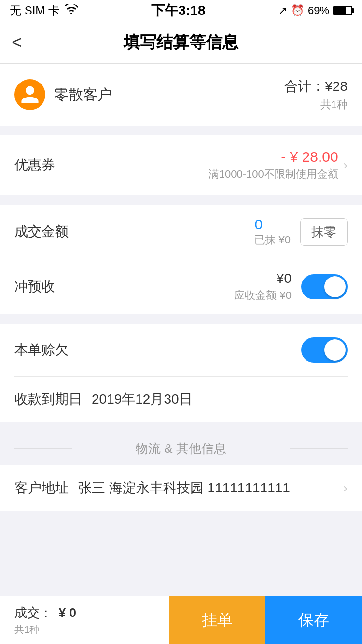 This screenshot has width=362, height=644. I want to click on save-button: 保存, so click(314, 620).